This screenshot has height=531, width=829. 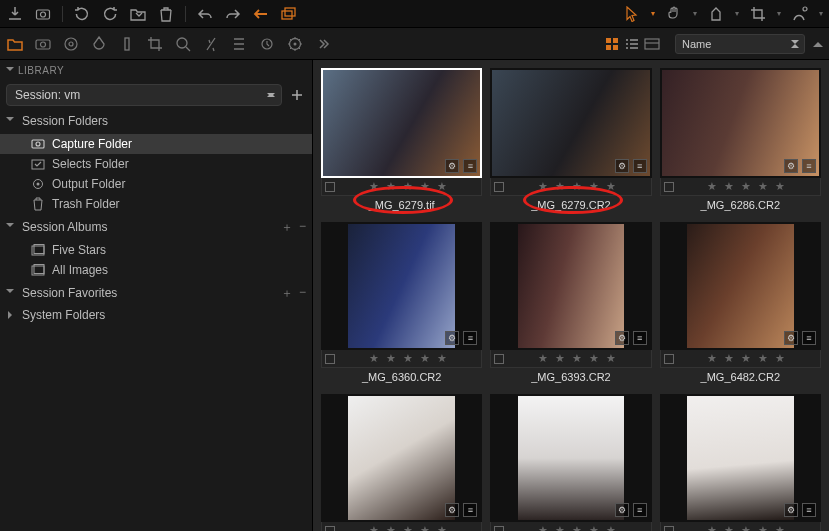 I want to click on thumbnail-cell: ⚙≡★ ★ ★ ★ ★_MG_6279.tif, so click(x=402, y=141).